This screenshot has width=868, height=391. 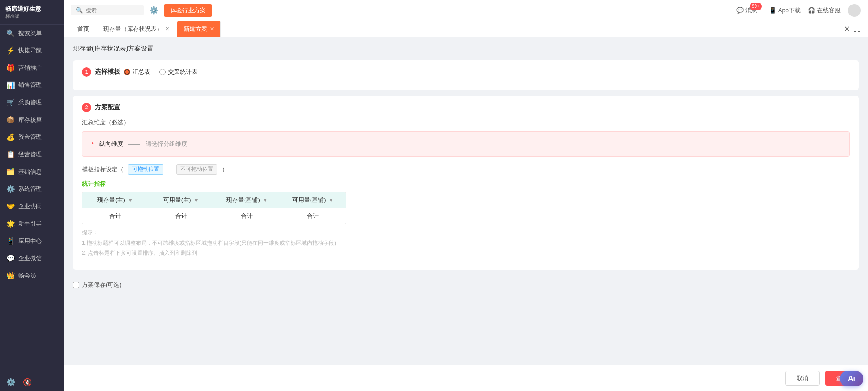 What do you see at coordinates (11, 382) in the screenshot?
I see `settings-icon: ⚙️` at bounding box center [11, 382].